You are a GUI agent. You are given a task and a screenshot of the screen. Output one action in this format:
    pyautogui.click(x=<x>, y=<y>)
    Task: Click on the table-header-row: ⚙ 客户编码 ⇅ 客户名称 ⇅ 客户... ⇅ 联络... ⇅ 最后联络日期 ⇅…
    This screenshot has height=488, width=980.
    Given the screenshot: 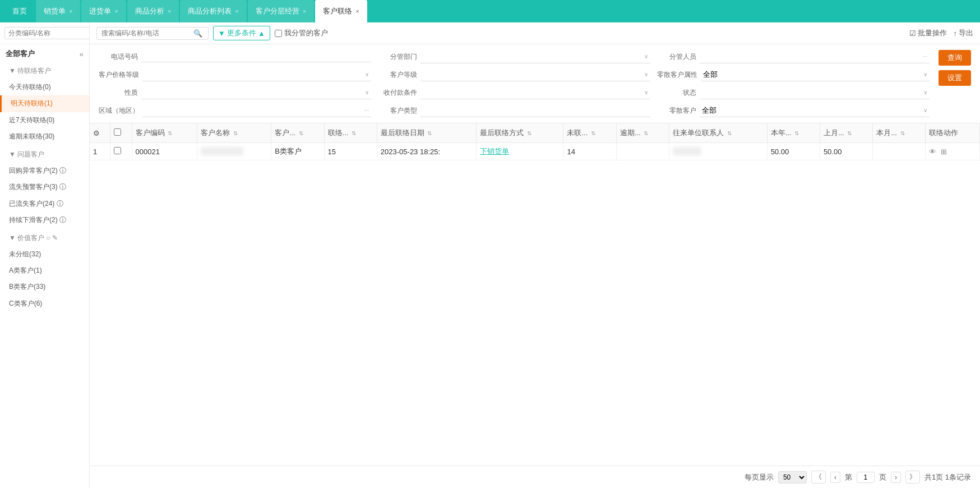 What is the action you would take?
    pyautogui.click(x=535, y=133)
    